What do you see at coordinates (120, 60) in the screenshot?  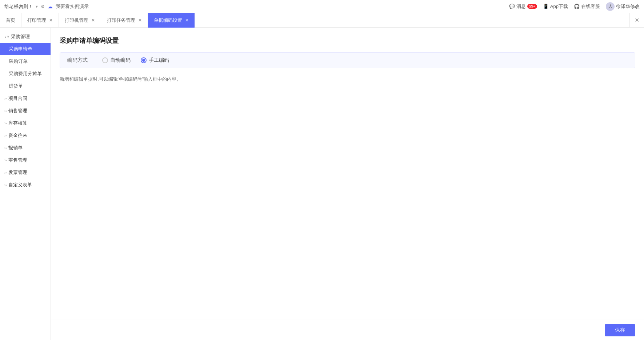 I see `radio-auto-code-label: 自动编码` at bounding box center [120, 60].